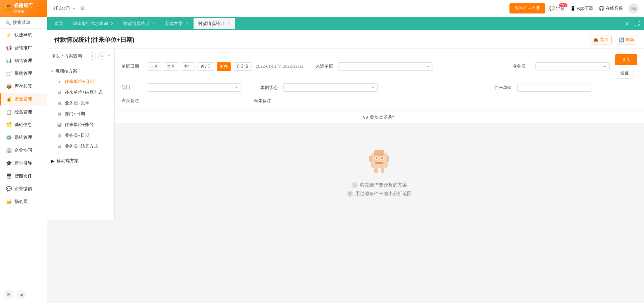 This screenshot has width=644, height=303. I want to click on tab-label: 现金银行流水查询, so click(90, 24).